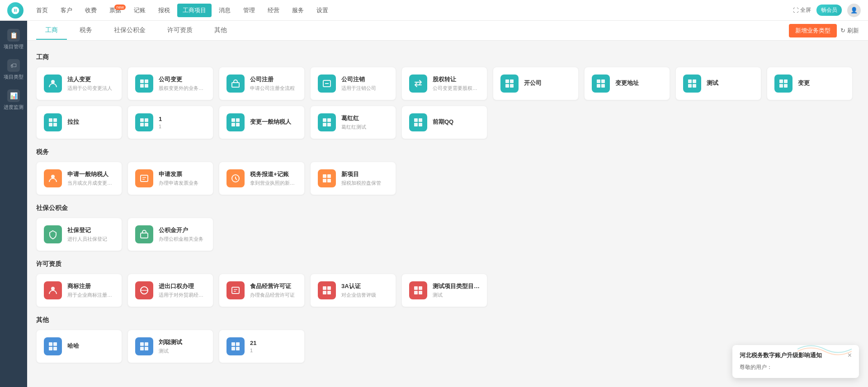  Describe the element at coordinates (298, 10) in the screenshot. I see `nav-item-服务: 服务` at that location.